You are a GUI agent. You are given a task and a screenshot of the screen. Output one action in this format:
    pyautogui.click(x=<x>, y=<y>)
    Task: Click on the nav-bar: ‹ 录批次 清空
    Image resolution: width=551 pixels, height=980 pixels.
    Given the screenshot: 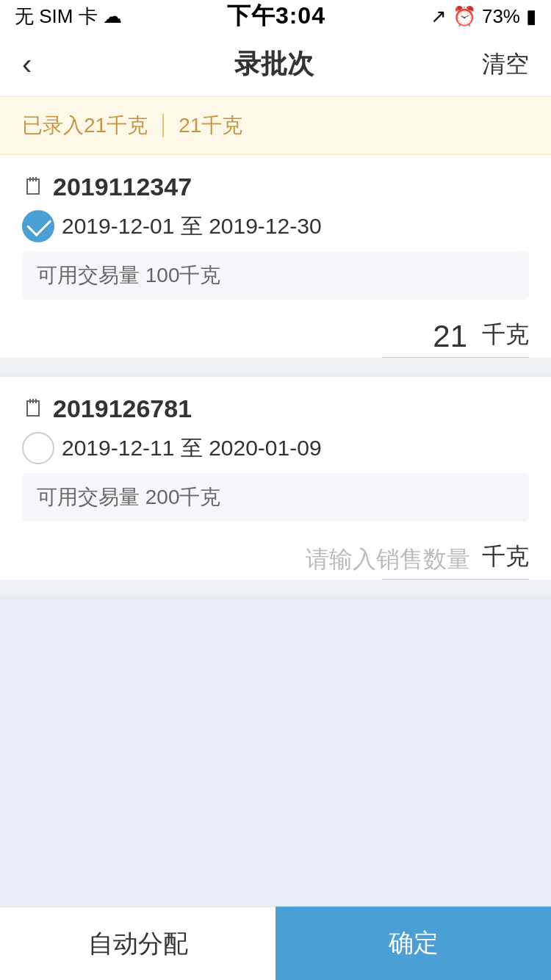 What is the action you would take?
    pyautogui.click(x=276, y=65)
    